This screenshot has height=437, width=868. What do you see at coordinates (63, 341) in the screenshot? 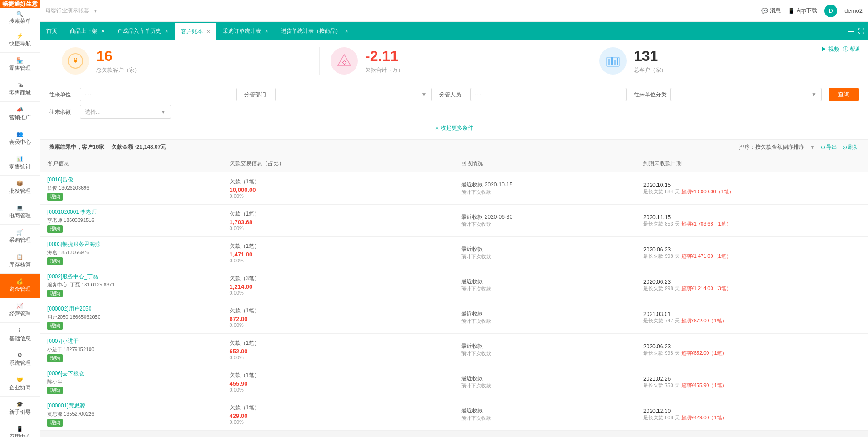
I see `customer-name-link: [0007]小进干` at bounding box center [63, 341].